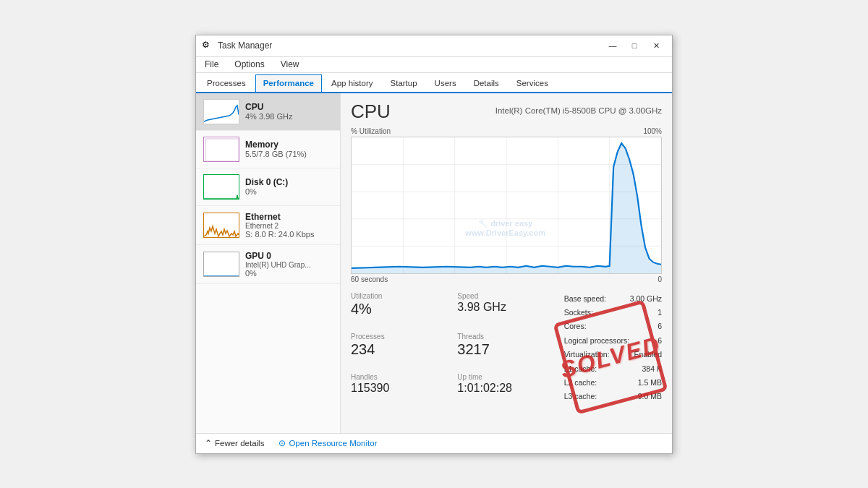 This screenshot has width=868, height=488. Describe the element at coordinates (399, 377) in the screenshot. I see `handles-label: Handles` at that location.